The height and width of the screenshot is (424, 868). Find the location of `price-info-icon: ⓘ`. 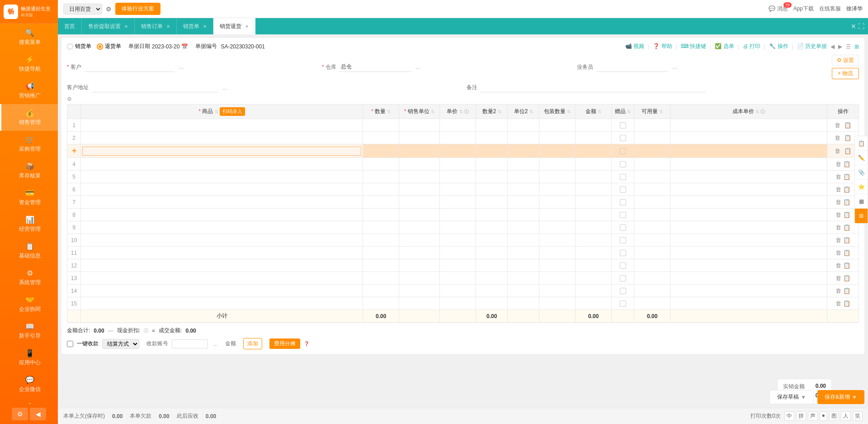

price-info-icon: ⓘ is located at coordinates (467, 111).